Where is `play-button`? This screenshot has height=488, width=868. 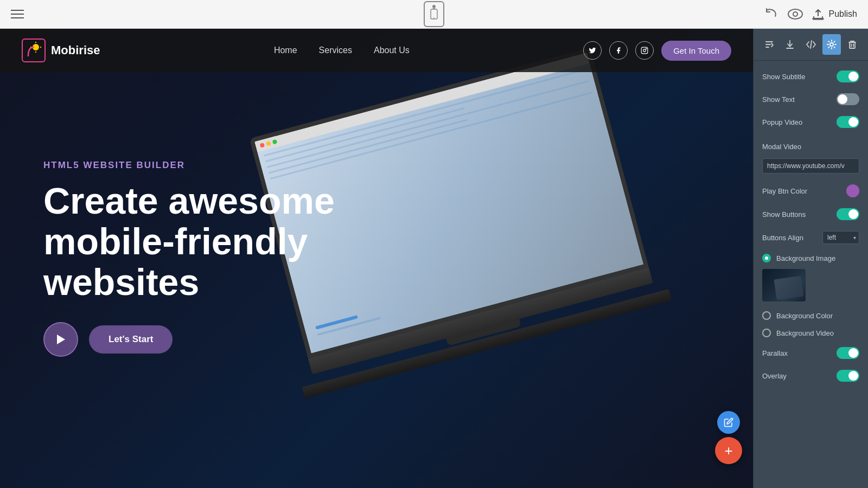 play-button is located at coordinates (61, 339).